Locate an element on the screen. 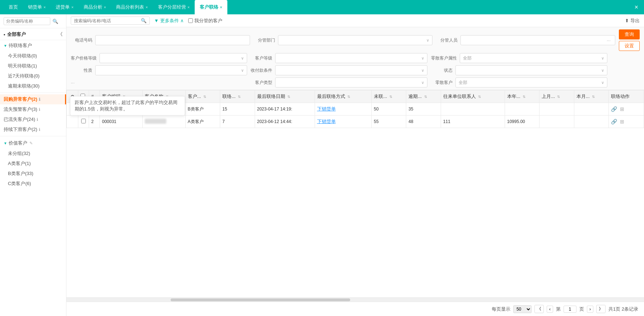 The width and height of the screenshot is (644, 316). col-uncontacted: 未联... ⇅ is located at coordinates (389, 97).